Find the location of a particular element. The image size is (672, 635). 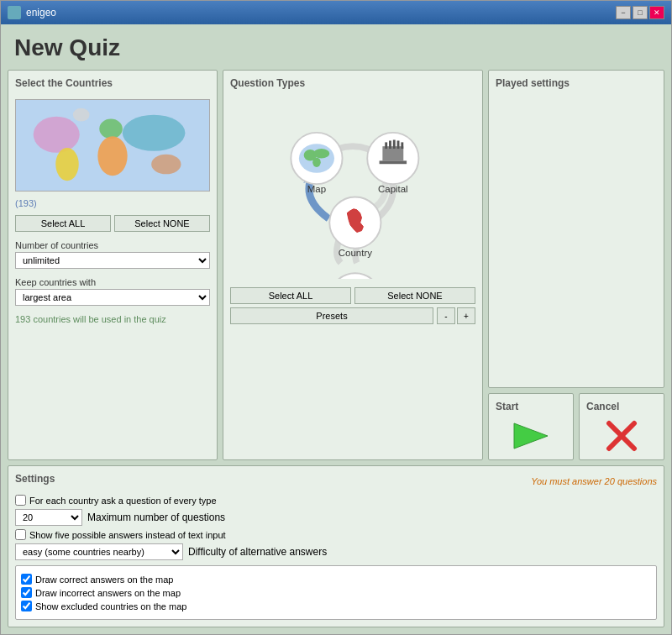

five-answers-label: Show five possible answers instead of te… is located at coordinates (128, 535).